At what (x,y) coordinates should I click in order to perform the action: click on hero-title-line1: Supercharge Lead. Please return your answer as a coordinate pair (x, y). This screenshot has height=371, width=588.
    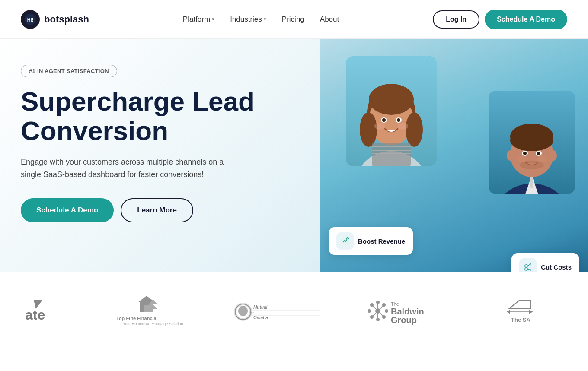
    Looking at the image, I should click on (137, 101).